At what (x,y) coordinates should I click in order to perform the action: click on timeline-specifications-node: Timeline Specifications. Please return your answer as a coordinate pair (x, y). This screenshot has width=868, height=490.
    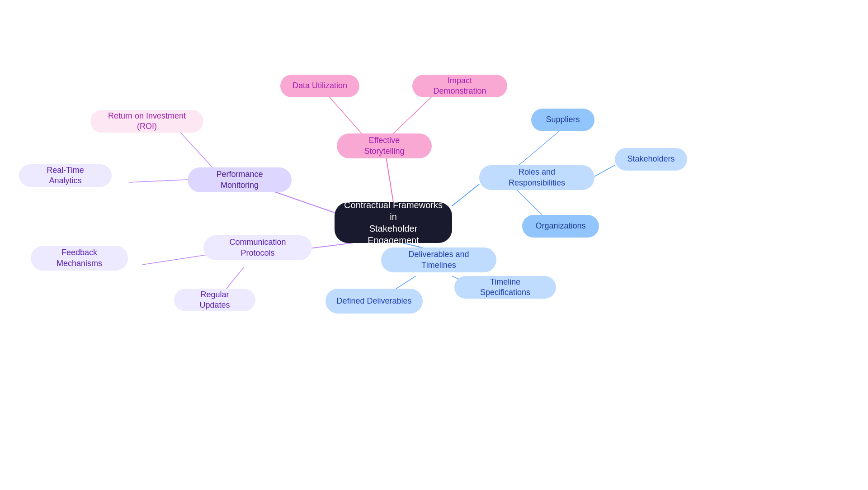
    Looking at the image, I should click on (505, 287).